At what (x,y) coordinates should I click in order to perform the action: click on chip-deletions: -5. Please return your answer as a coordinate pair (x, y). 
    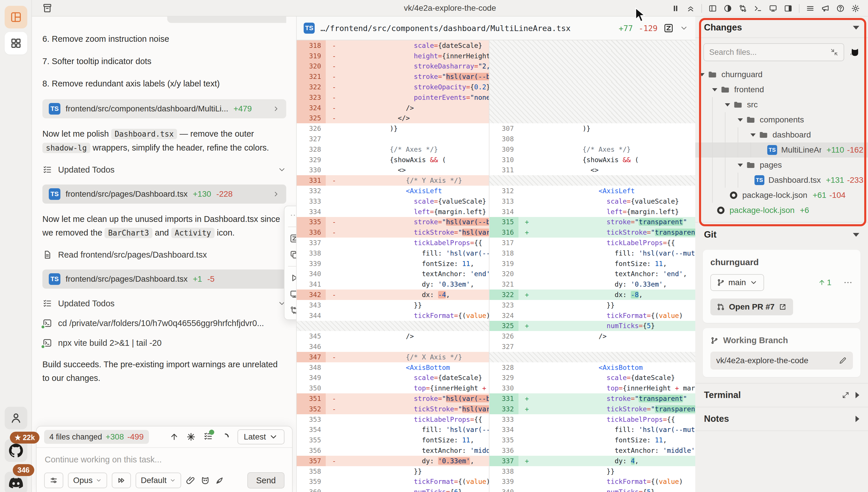
    Looking at the image, I should click on (211, 279).